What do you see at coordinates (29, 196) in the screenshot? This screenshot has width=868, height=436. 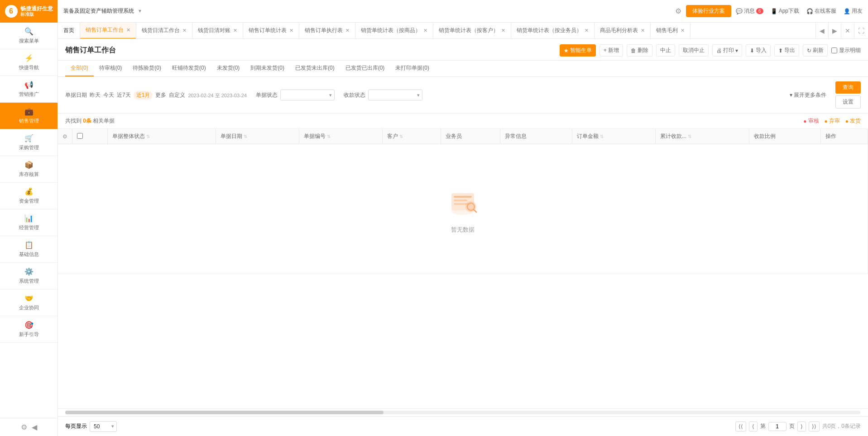 I see `sidebar-item-finance: 💰资金管理` at bounding box center [29, 196].